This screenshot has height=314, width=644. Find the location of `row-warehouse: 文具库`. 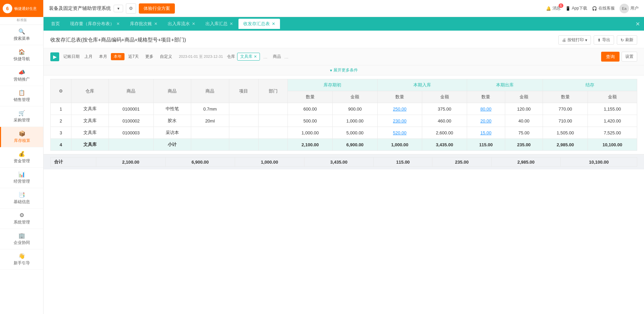

row-warehouse: 文具库 is located at coordinates (90, 109).